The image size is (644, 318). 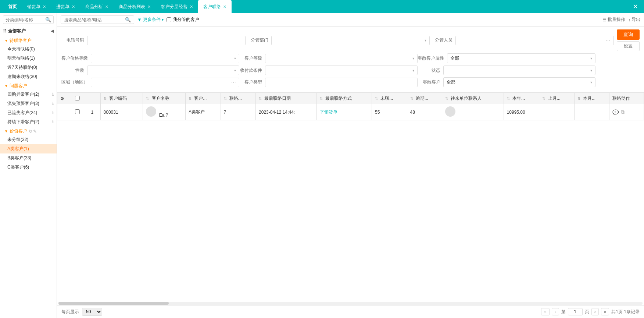 I want to click on retail-customer-input: 全部 ▾, so click(x=519, y=82).